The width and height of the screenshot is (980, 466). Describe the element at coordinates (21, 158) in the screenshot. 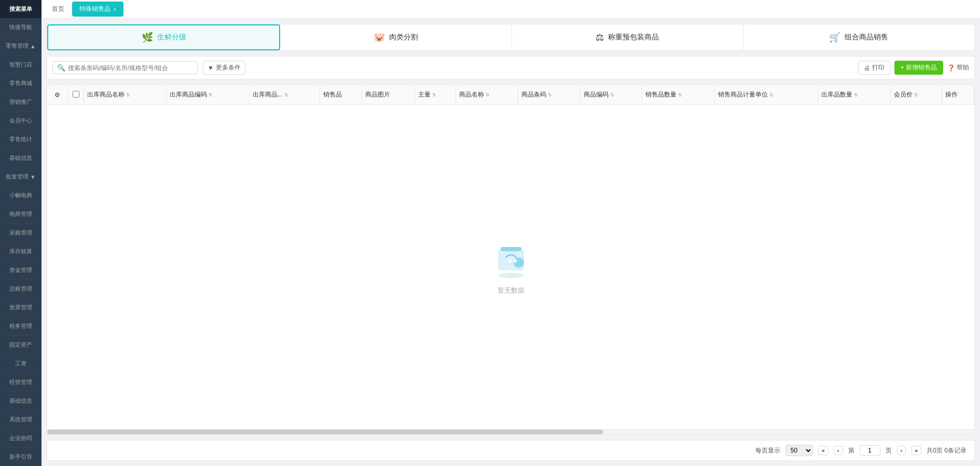

I see `sidebar-item-basic-info-1: 基础信息` at that location.